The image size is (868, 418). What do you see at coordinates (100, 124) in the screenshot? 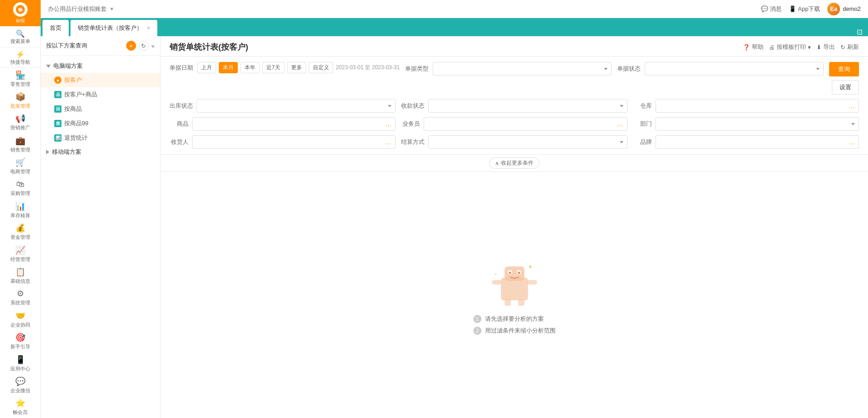
I see `scheme-item-by-goods99: 图 按商品99` at bounding box center [100, 124].